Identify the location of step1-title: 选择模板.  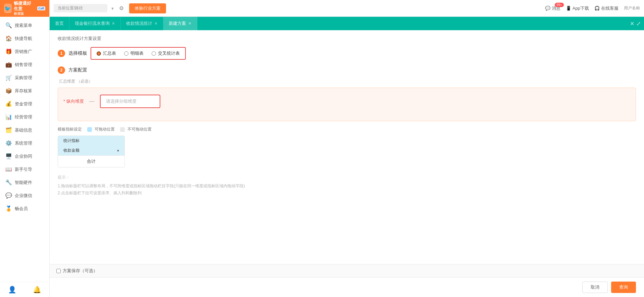
(78, 53).